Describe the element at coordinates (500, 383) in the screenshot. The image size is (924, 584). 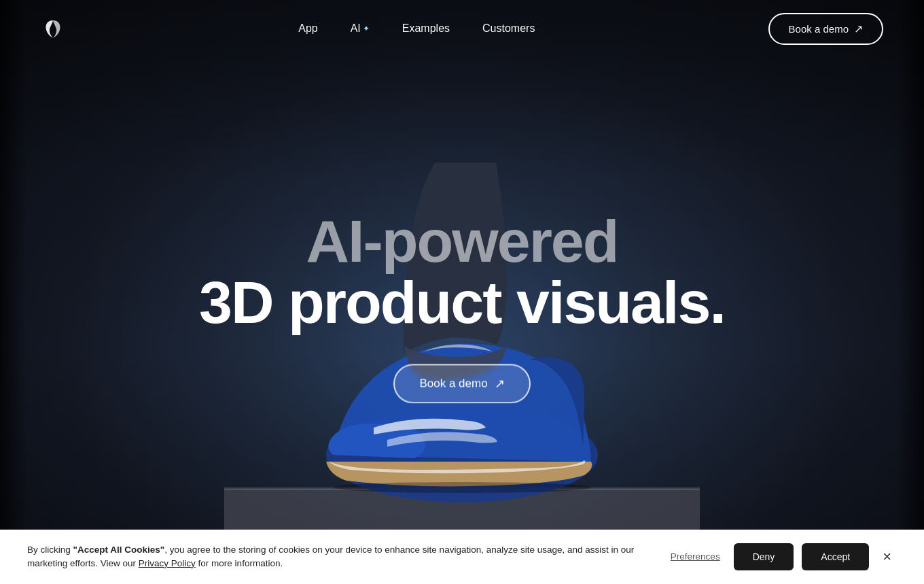
I see `hero-cta-arrow-icon: ↗` at that location.